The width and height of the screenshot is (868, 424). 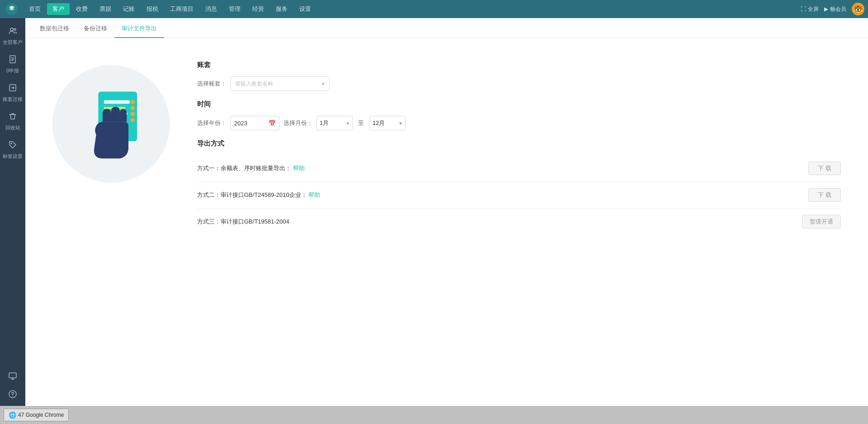 What do you see at coordinates (833, 9) in the screenshot?
I see `top-nav-right: ⛶ 全屏 ▶ 畅会员 🐯` at bounding box center [833, 9].